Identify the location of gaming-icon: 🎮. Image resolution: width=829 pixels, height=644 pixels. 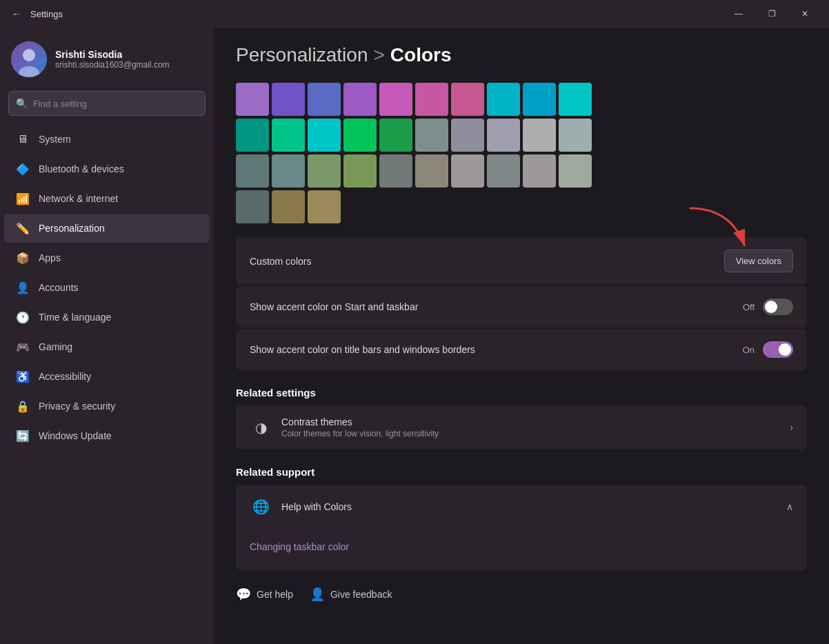
(23, 347).